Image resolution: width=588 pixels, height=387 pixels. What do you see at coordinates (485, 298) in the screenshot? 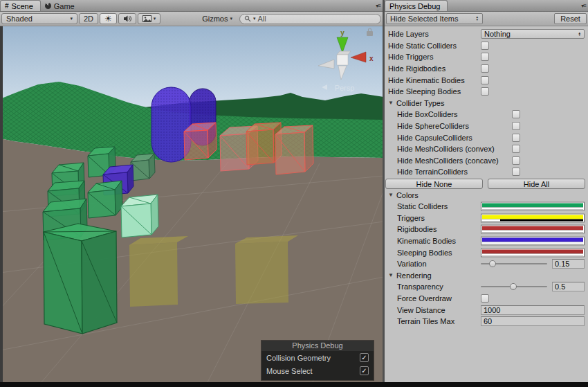
I see `force-overdraw-checkbox` at bounding box center [485, 298].